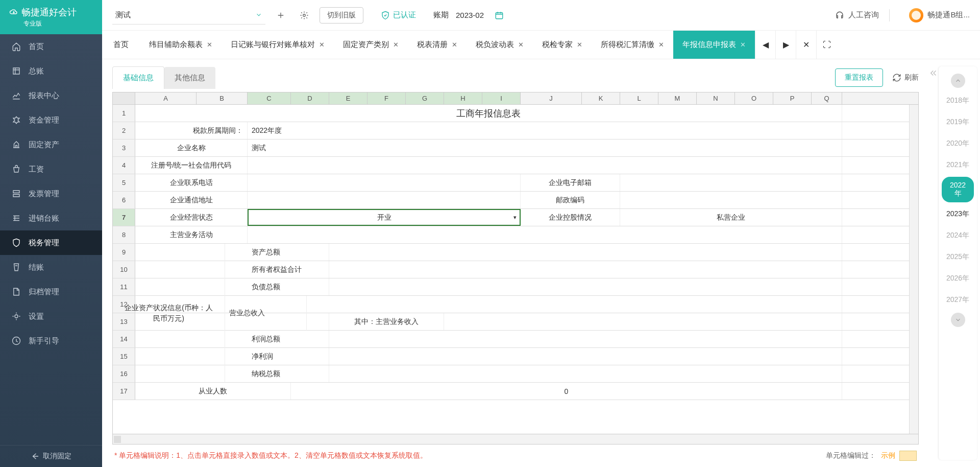  I want to click on row-header: 7, so click(124, 218).